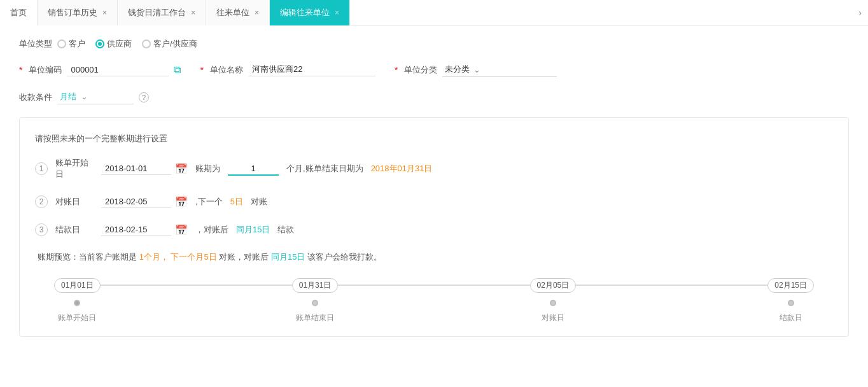 This screenshot has width=868, height=387. Describe the element at coordinates (345, 257) in the screenshot. I see `preview-end: 该客户会给我打款。` at that location.